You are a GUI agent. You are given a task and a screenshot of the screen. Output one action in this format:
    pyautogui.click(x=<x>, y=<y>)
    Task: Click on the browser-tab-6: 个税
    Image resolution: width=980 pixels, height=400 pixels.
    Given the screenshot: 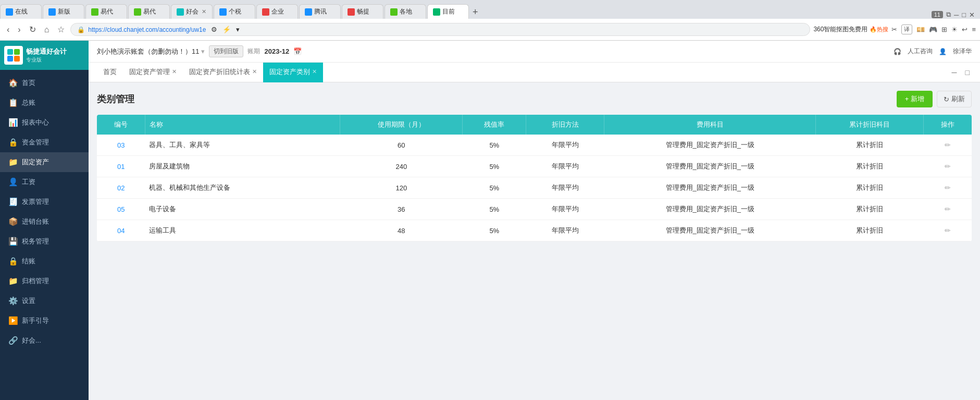 What is the action you would take?
    pyautogui.click(x=234, y=11)
    